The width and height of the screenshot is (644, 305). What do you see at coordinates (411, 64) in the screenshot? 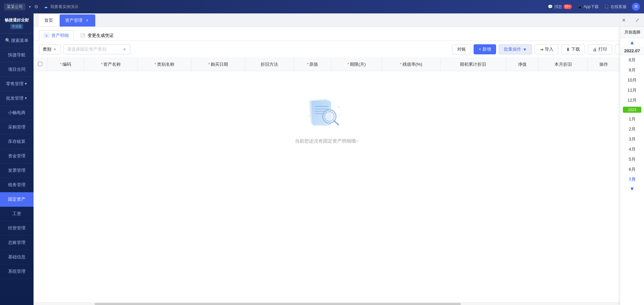
I see `col-residual-rate: *残值率(%)` at bounding box center [411, 64].